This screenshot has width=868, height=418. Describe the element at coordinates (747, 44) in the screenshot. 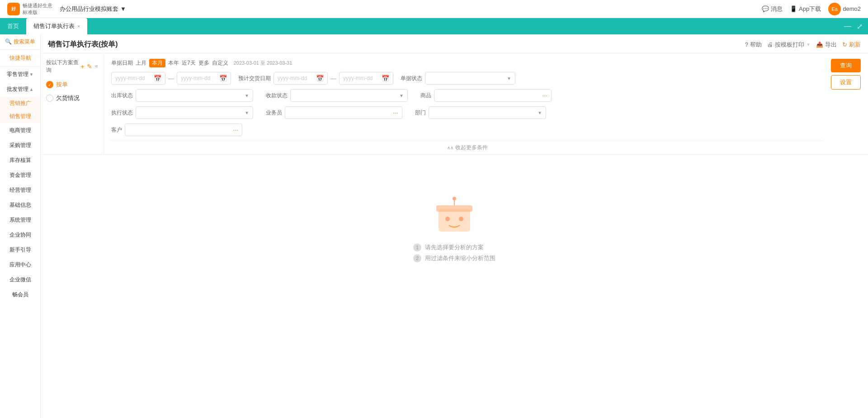

I see `help-icon: ?` at that location.